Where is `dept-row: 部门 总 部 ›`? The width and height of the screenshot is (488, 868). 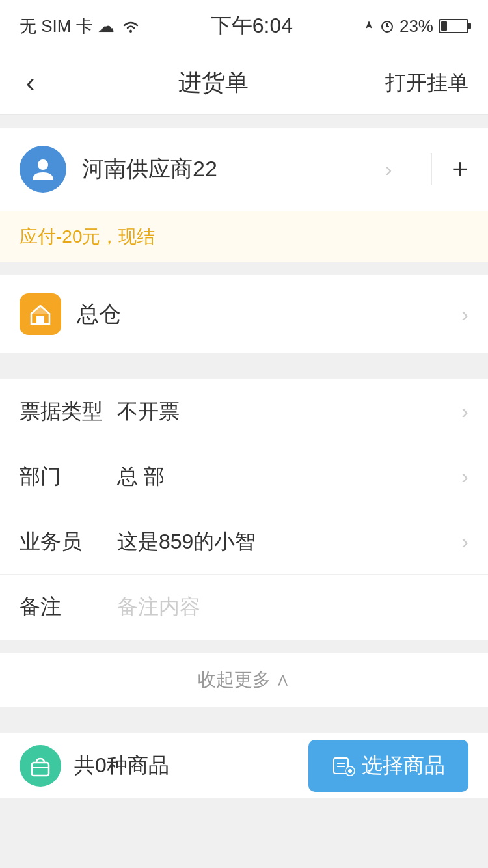 dept-row: 部门 总 部 › is located at coordinates (244, 477).